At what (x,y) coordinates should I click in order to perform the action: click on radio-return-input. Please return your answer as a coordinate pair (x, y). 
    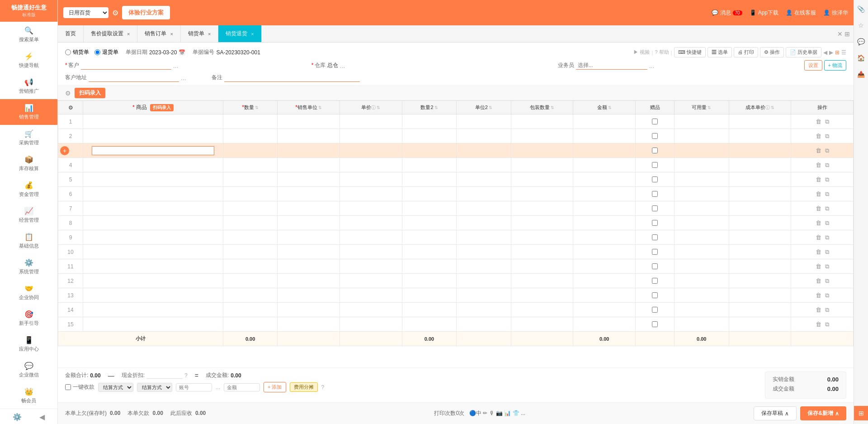
    Looking at the image, I should click on (98, 52).